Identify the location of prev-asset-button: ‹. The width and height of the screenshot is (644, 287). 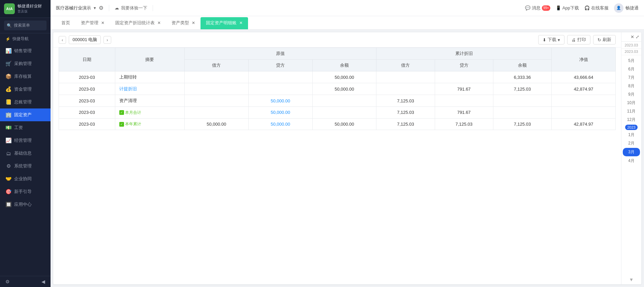
(62, 40).